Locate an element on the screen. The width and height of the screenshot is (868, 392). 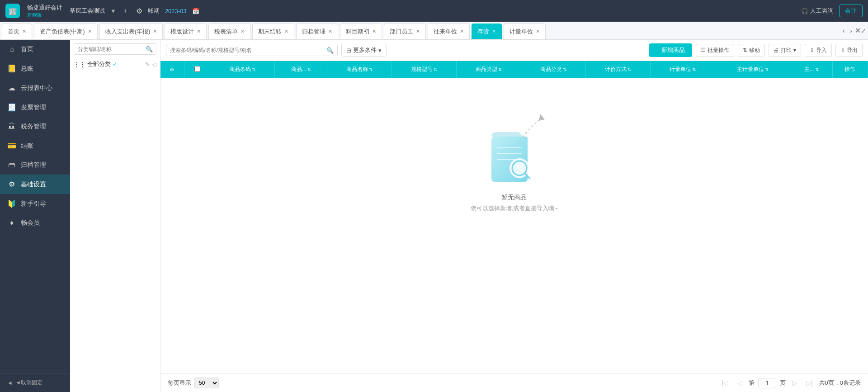
select-all-checkbox is located at coordinates (197, 69).